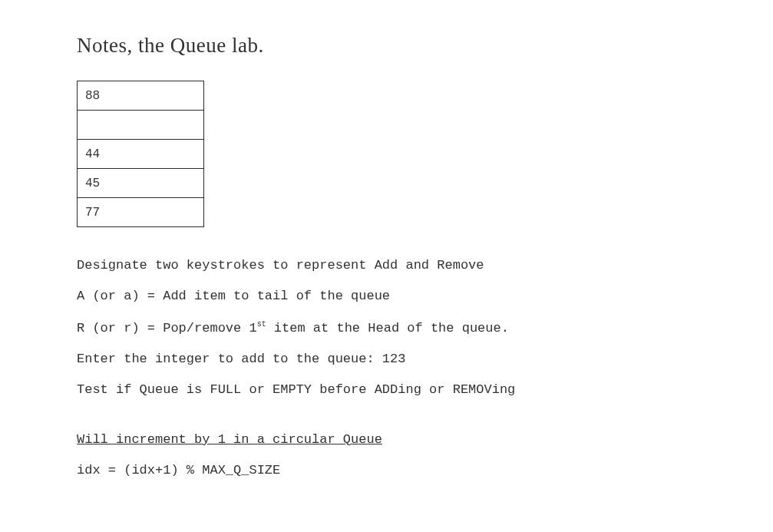 This screenshot has height=532, width=773. What do you see at coordinates (425, 296) in the screenshot?
I see `line-add: A (or a) = Add item to tail of the queue` at bounding box center [425, 296].